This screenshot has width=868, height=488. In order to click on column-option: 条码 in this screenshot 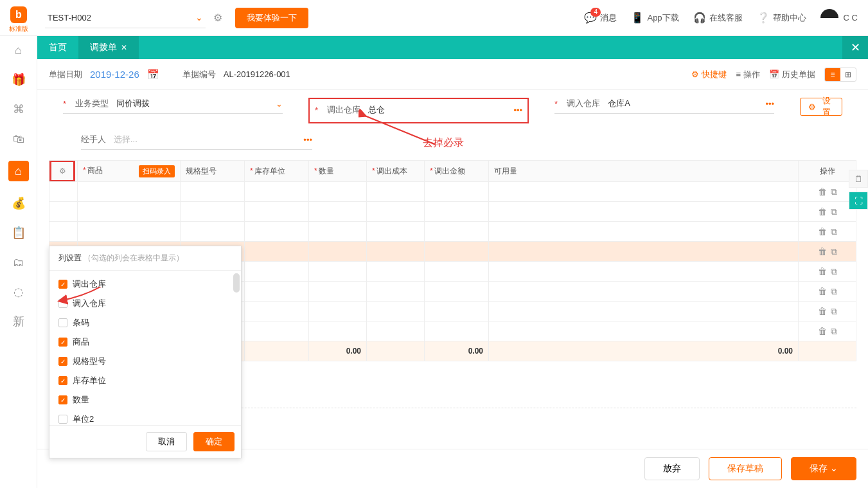, I will do `click(145, 323)`.